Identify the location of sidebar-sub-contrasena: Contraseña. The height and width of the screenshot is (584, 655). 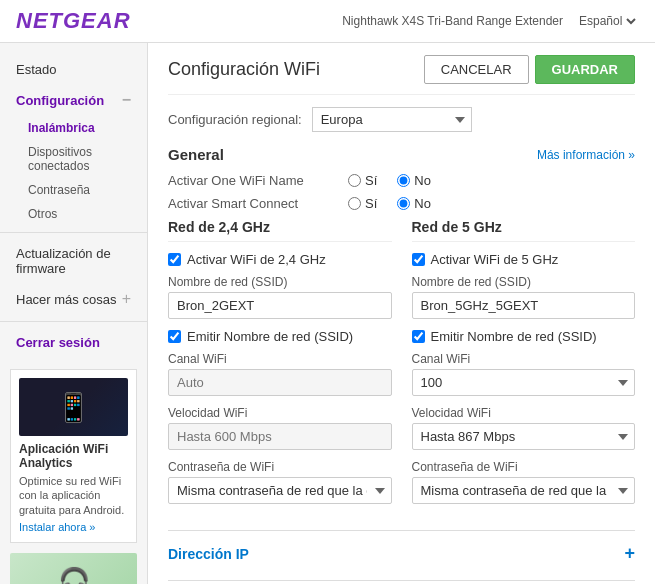
(74, 190).